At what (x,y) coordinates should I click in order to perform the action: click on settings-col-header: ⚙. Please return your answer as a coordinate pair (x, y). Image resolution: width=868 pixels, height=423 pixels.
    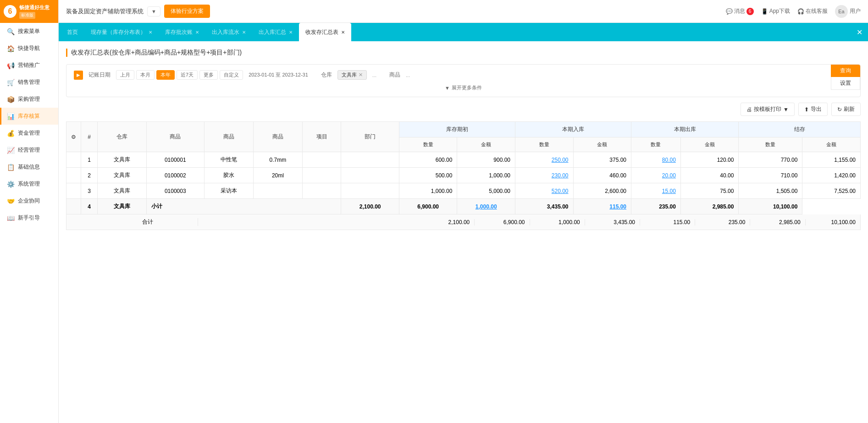
    Looking at the image, I should click on (74, 137).